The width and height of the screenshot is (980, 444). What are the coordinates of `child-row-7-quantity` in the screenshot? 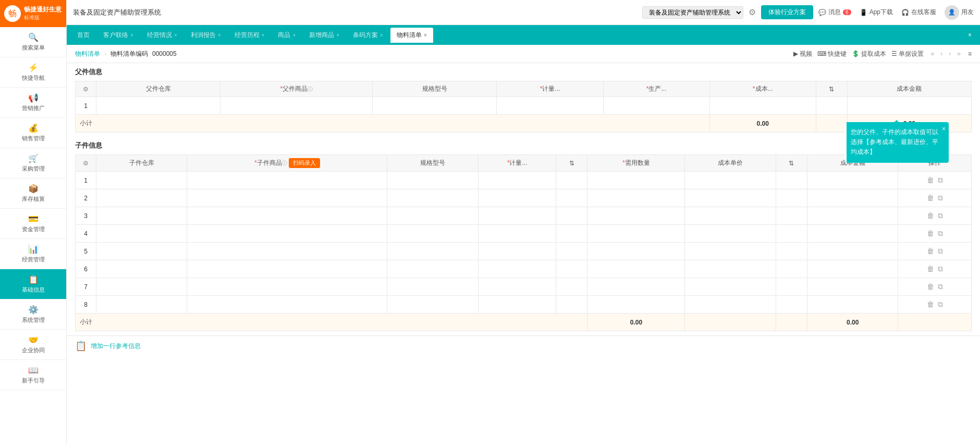 It's located at (636, 287).